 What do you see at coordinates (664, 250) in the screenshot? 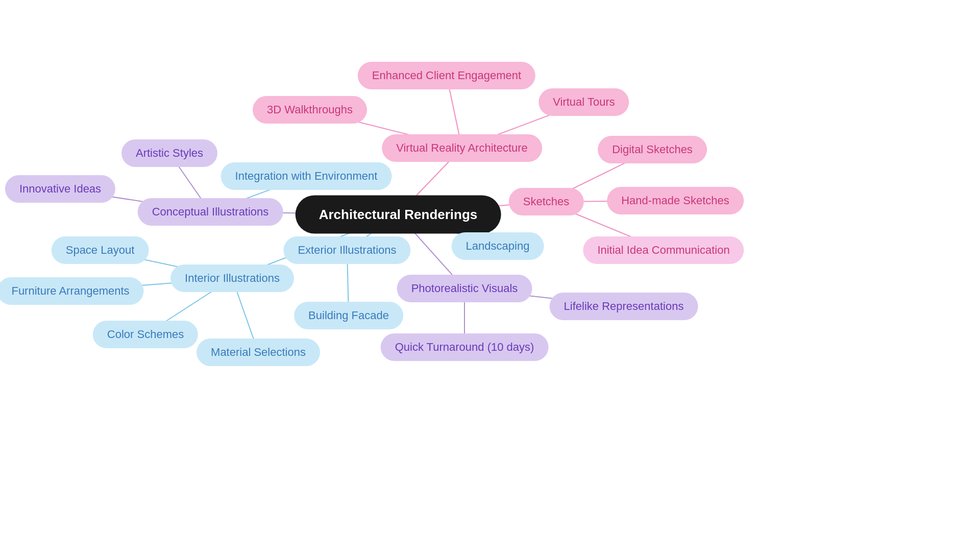
I see `node-initial: Initial Idea Communication` at bounding box center [664, 250].